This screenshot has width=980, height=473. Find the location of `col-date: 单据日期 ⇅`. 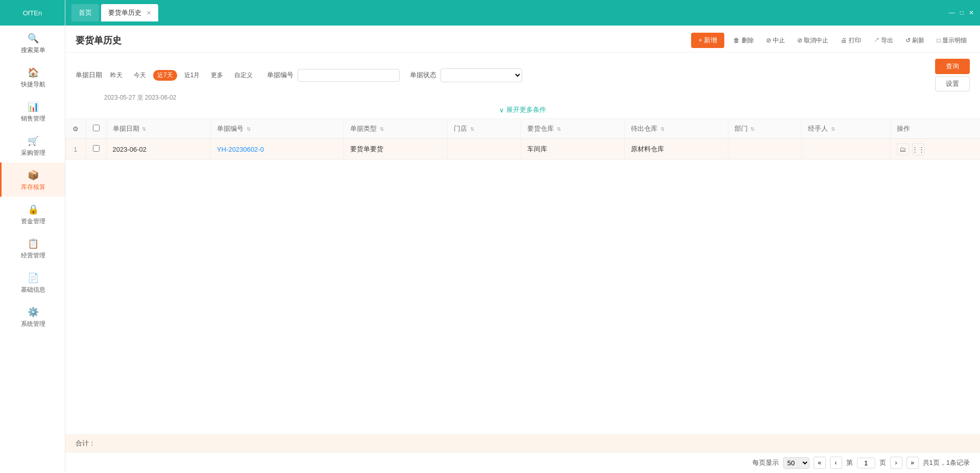

col-date: 单据日期 ⇅ is located at coordinates (158, 129).